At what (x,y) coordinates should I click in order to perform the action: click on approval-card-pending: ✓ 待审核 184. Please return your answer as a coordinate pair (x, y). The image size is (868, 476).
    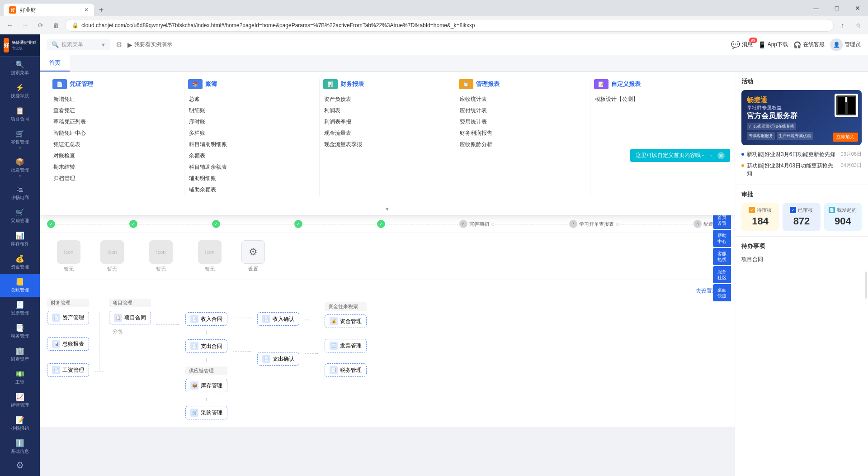
    Looking at the image, I should click on (760, 217).